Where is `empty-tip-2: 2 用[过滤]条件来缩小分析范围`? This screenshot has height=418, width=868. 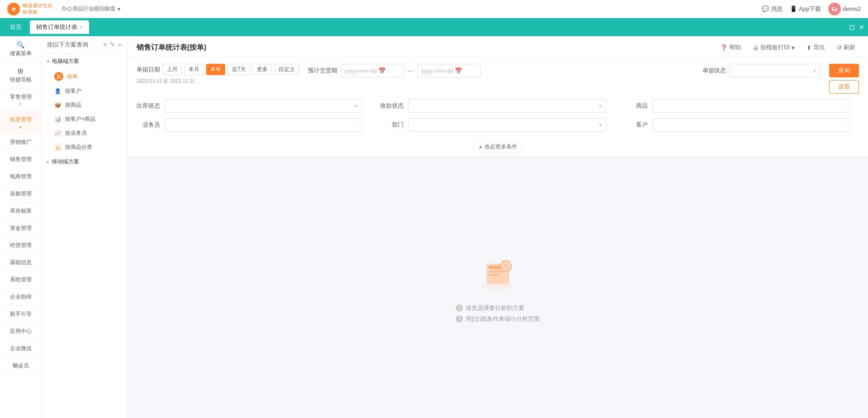
empty-tip-2: 2 用[过滤]条件来缩小分析范围 is located at coordinates (497, 319).